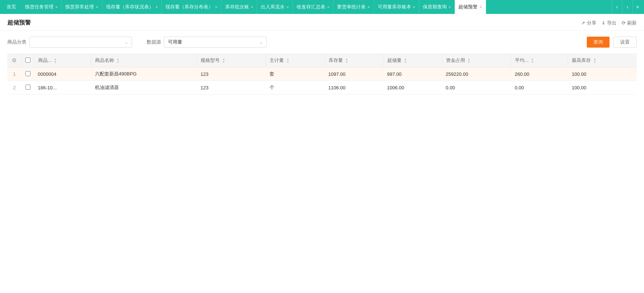 The width and height of the screenshot is (644, 293). What do you see at coordinates (82, 7) in the screenshot?
I see `tab-fixture-abnormal: 拣货异常处理 ×` at bounding box center [82, 7].